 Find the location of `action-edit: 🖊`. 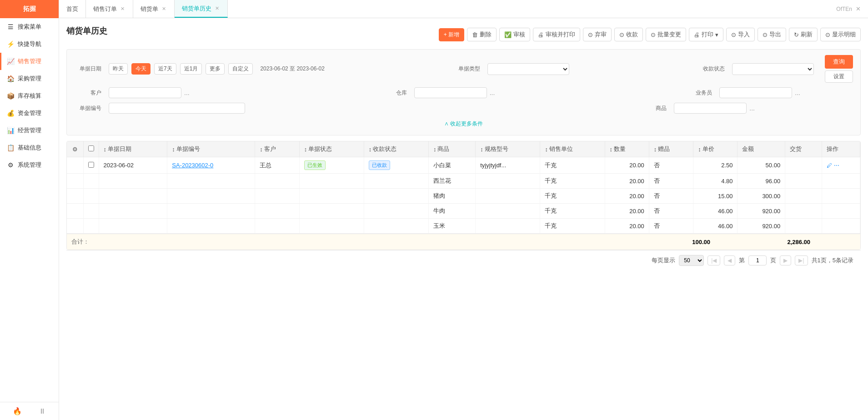

action-edit: 🖊 is located at coordinates (829, 165).